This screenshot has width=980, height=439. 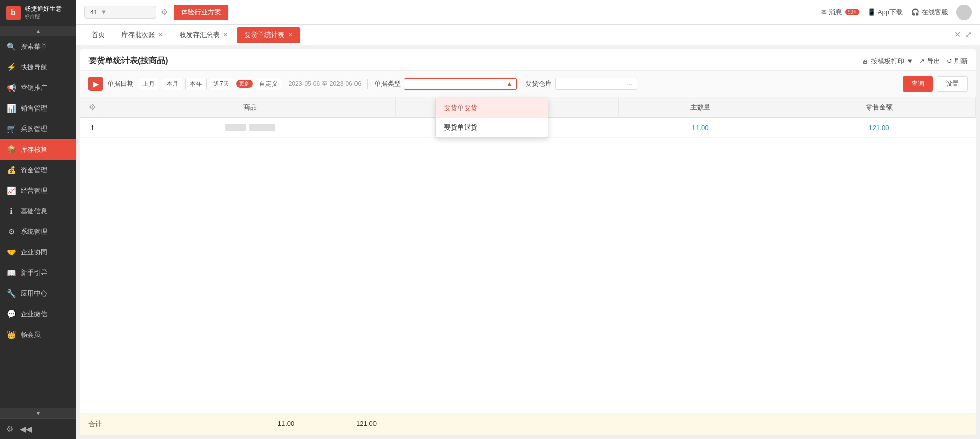 I want to click on filter-bar: ▶ 单据日期 上月 本月 本年 近7天 更多 自定义 2023-05-06 至 …, so click(x=528, y=84).